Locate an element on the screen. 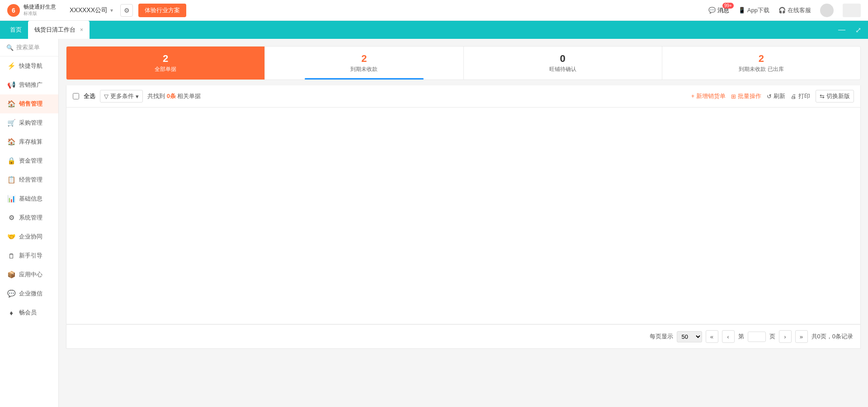  add-sale-button: + 新增销货单 is located at coordinates (708, 96).